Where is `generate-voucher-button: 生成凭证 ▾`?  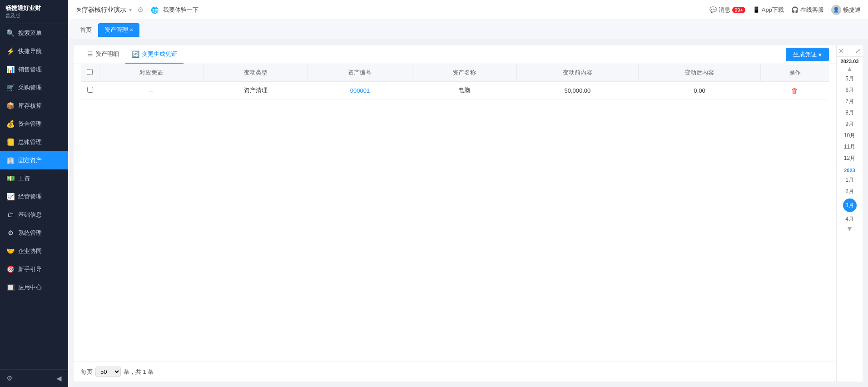 generate-voucher-button: 生成凭证 ▾ is located at coordinates (808, 55).